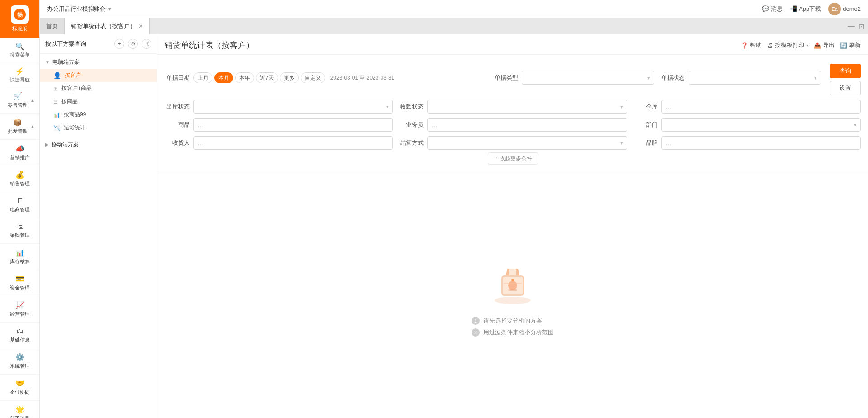 This screenshot has height=418, width=868. What do you see at coordinates (47, 145) in the screenshot?
I see `mobile-group-arrow-icon: ▶` at bounding box center [47, 145].